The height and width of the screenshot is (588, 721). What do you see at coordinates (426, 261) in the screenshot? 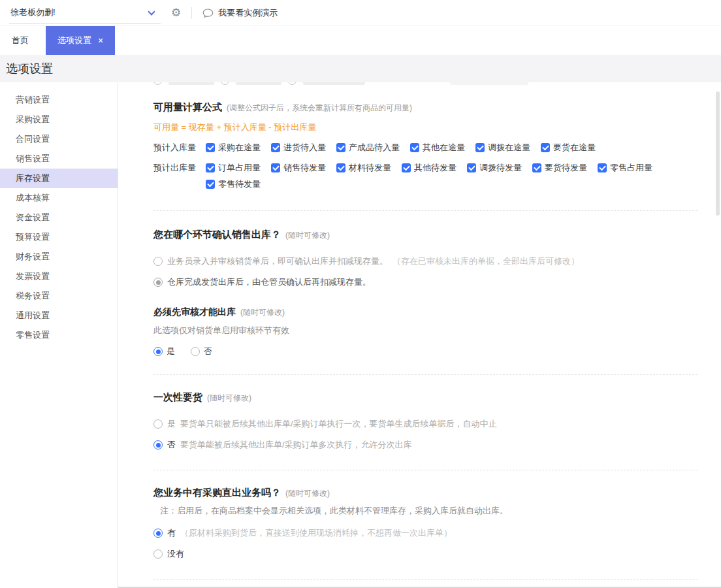
I see `radio-salesperson-confirm: 业务员录入并审核销货单后，即可确认出库并扣减现存量。 （存在已审核未出库的单据，…` at bounding box center [426, 261].